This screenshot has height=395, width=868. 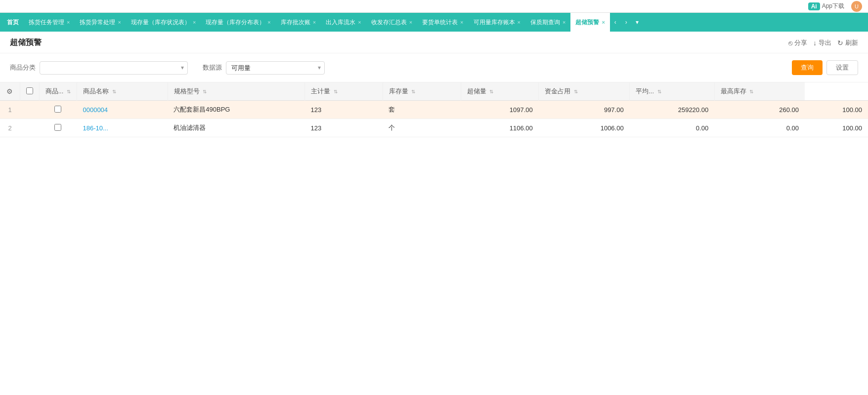 What do you see at coordinates (500, 92) in the screenshot?
I see `th-overstock: 超储量 ⇅` at bounding box center [500, 92].